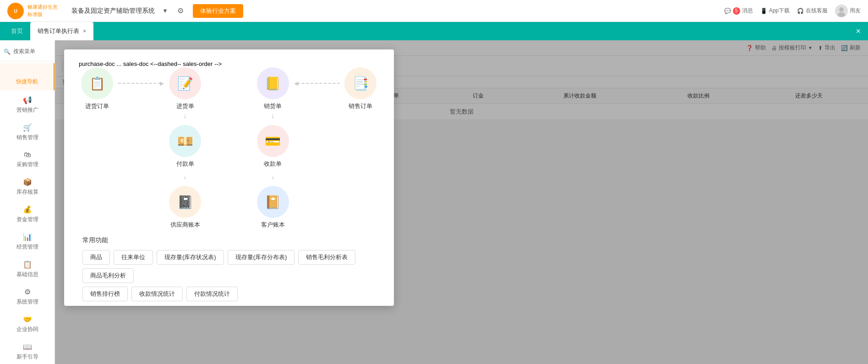  I want to click on sidebar-item-enterprise: 🤝 企业协同, so click(27, 324).